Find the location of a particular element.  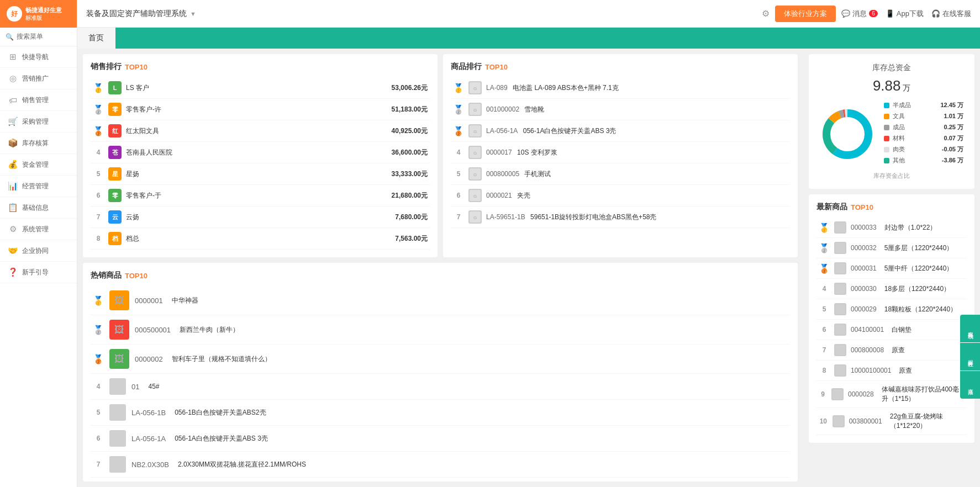

settings-icon: ⚙ is located at coordinates (766, 13).